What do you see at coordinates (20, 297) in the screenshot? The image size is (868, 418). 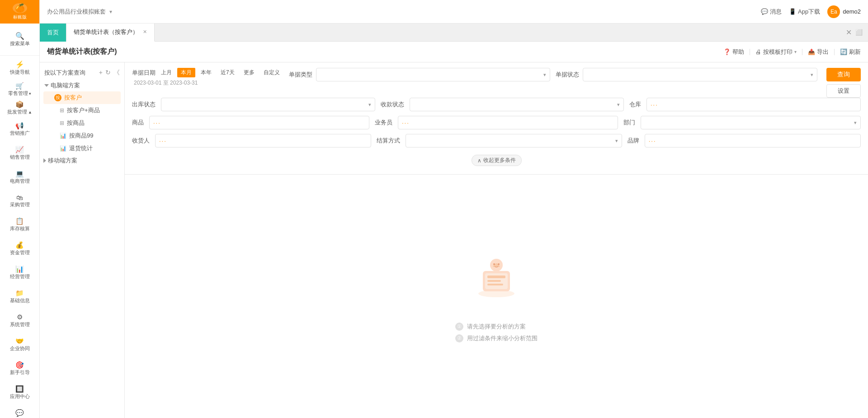 I see `sidebar-item-basic-info: 📁 基础信息` at bounding box center [20, 297].